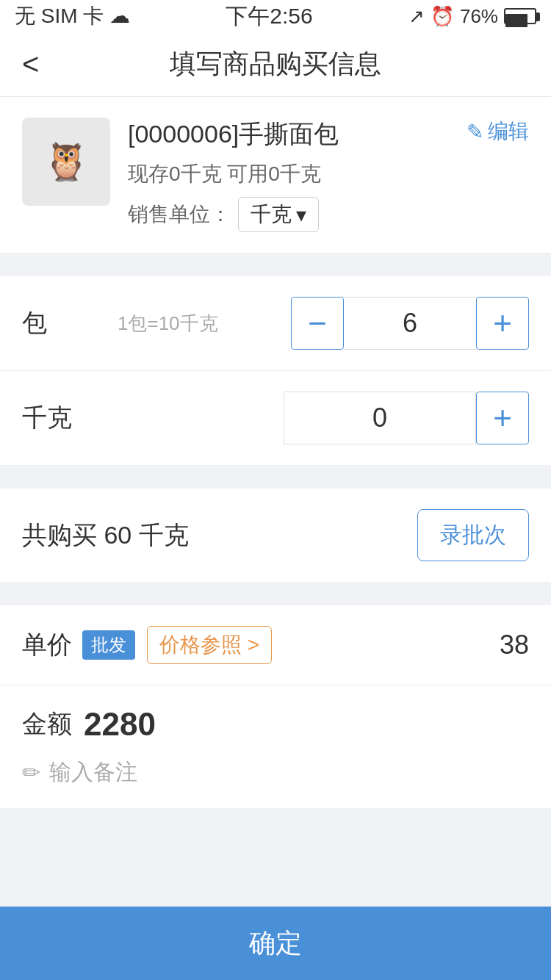 The width and height of the screenshot is (551, 980). Describe the element at coordinates (498, 131) in the screenshot. I see `edit-button: ✎ 编辑` at that location.